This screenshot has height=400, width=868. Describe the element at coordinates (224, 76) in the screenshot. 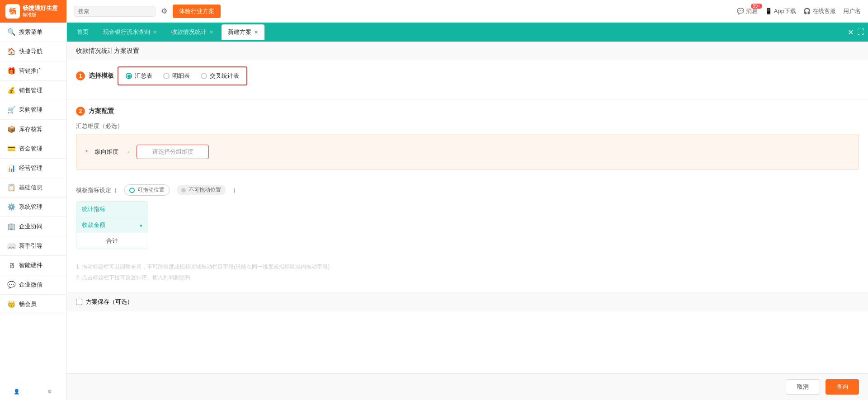

I see `radio-cross-label: 交叉统计表` at that location.